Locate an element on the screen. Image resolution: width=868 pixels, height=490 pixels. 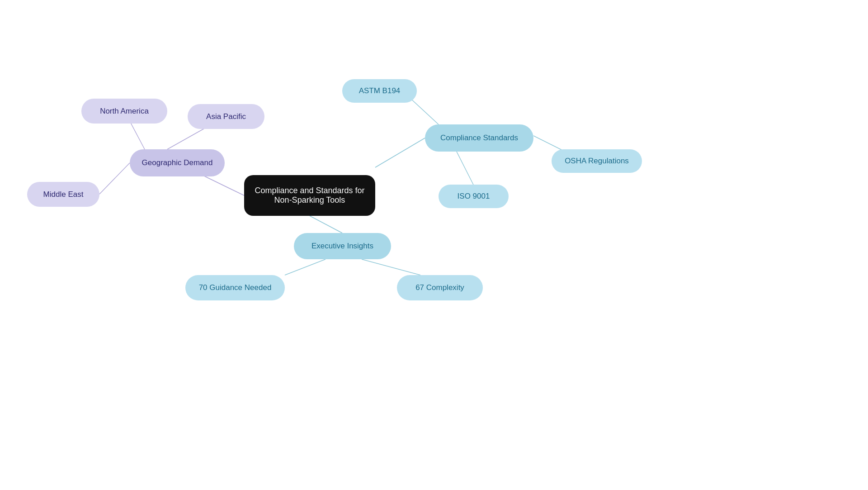
geographic-demand-node: Geographic Demand is located at coordinates (177, 163).